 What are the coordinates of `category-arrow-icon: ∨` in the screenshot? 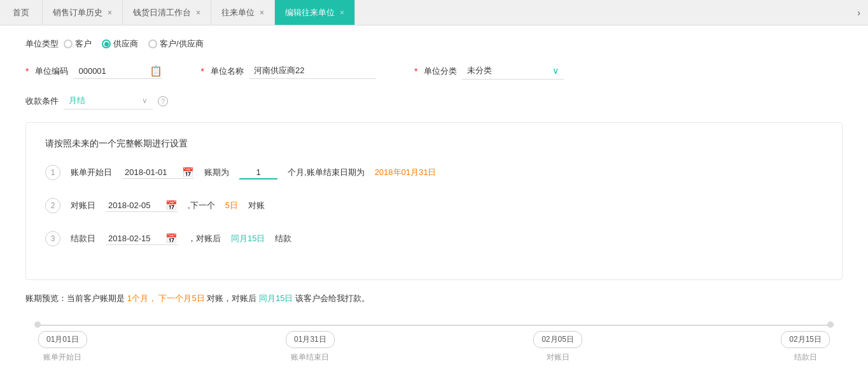 It's located at (556, 71).